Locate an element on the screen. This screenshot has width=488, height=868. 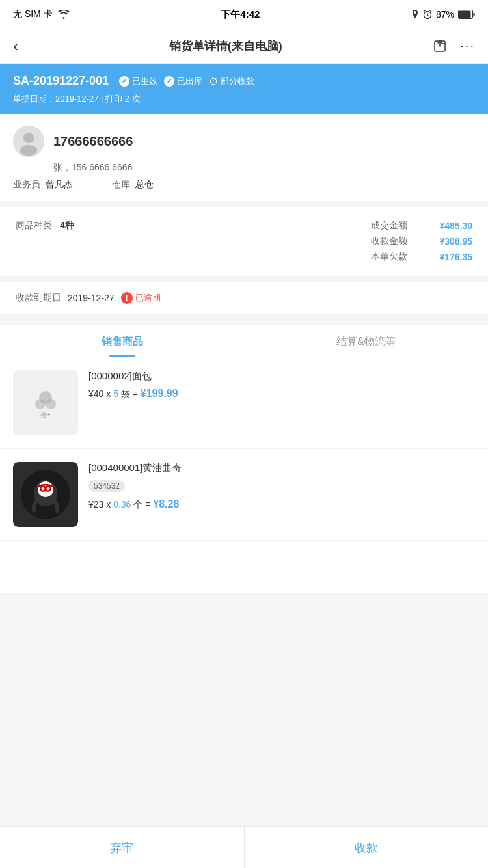
order-status-badges: 已生效 已出库 部分收款 is located at coordinates (187, 81).